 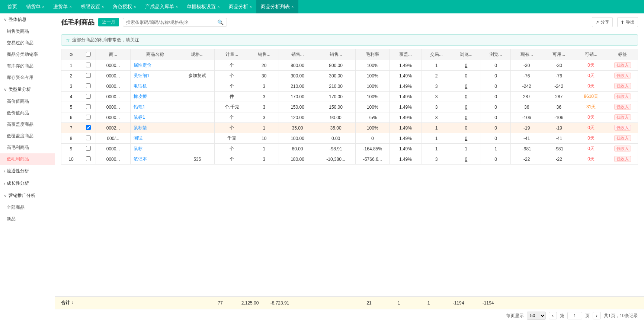 What do you see at coordinates (156, 118) in the screenshot?
I see `cell-name: 鼠标1` at bounding box center [156, 118].